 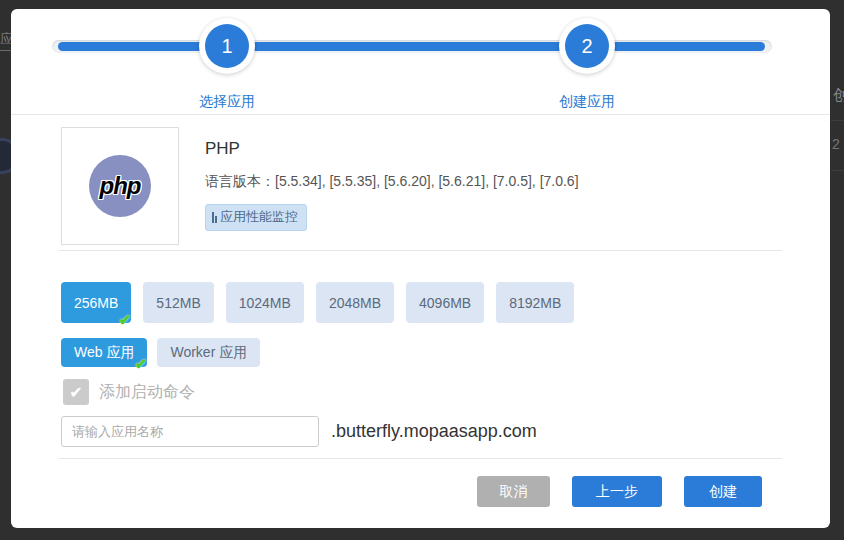 I want to click on memory-option-2048mb: 2048MB, so click(x=355, y=302).